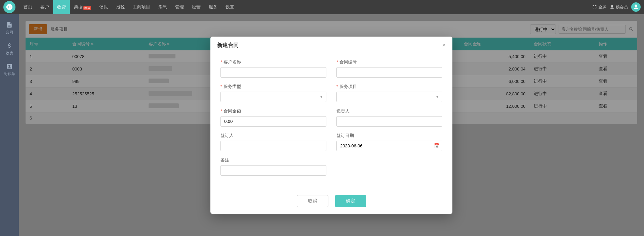 The width and height of the screenshot is (644, 236). What do you see at coordinates (331, 142) in the screenshot?
I see `form-row-4: 签订人 签订日期 📅` at bounding box center [331, 142].